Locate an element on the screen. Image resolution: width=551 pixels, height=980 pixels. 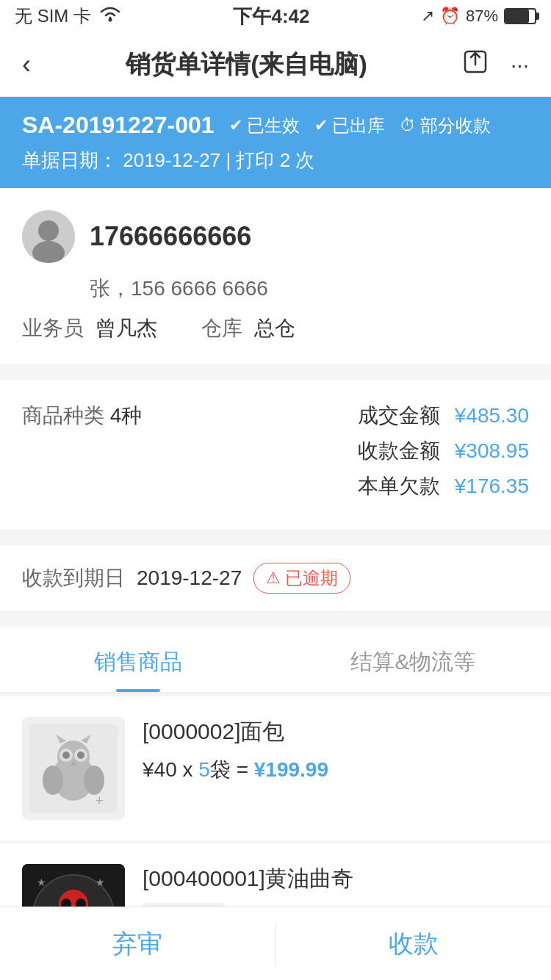
product-unit-1: 袋 is located at coordinates (220, 770).